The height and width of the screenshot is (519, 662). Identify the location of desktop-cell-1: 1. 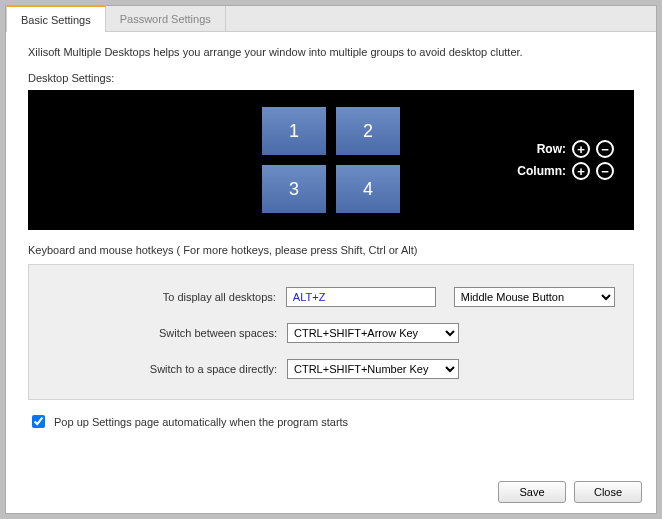
(294, 131).